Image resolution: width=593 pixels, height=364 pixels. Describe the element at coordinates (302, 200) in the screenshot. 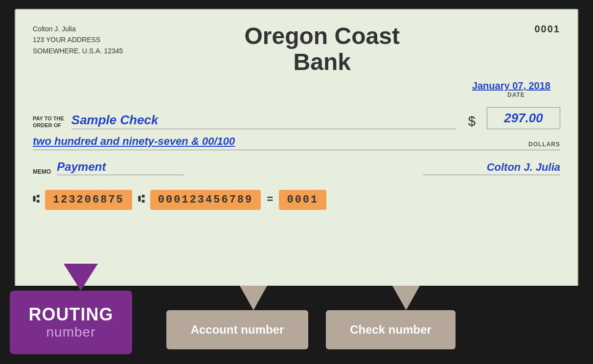

I see `check-number-micr: 0001` at that location.